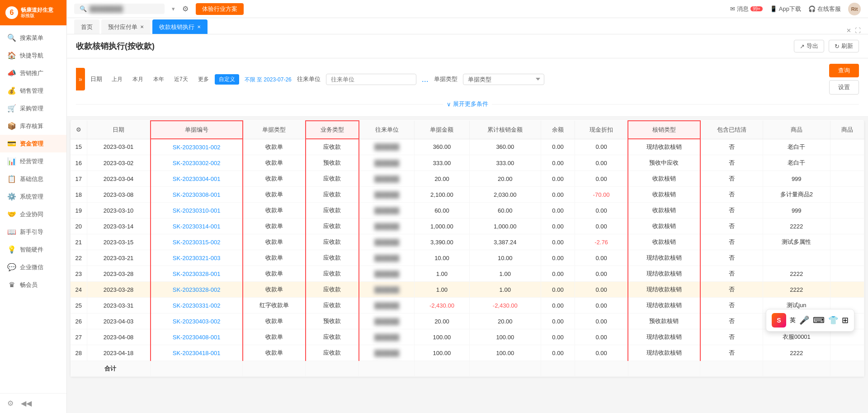 The height and width of the screenshot is (413, 868). I want to click on cell-doc-no: SK-20230418-001, so click(197, 353).